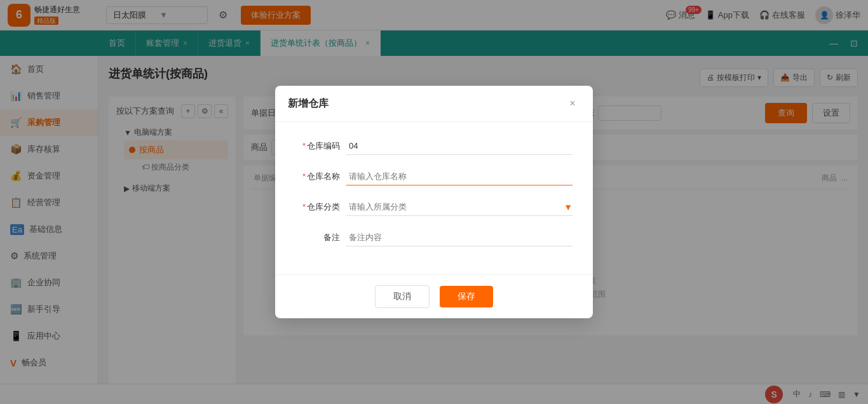 The width and height of the screenshot is (868, 404). I want to click on warehouse-category-wrapper: ▼, so click(459, 207).